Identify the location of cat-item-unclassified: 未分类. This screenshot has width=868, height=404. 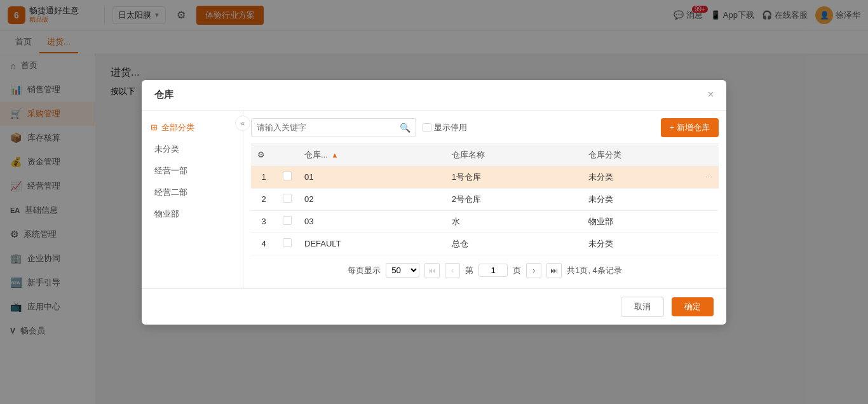
(192, 149).